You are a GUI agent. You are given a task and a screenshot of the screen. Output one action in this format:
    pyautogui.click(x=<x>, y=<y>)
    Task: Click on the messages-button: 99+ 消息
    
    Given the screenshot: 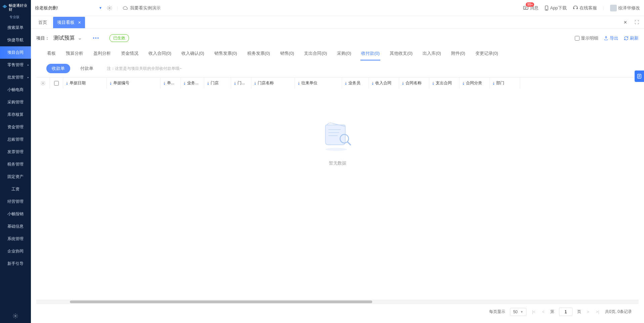 What is the action you would take?
    pyautogui.click(x=531, y=8)
    